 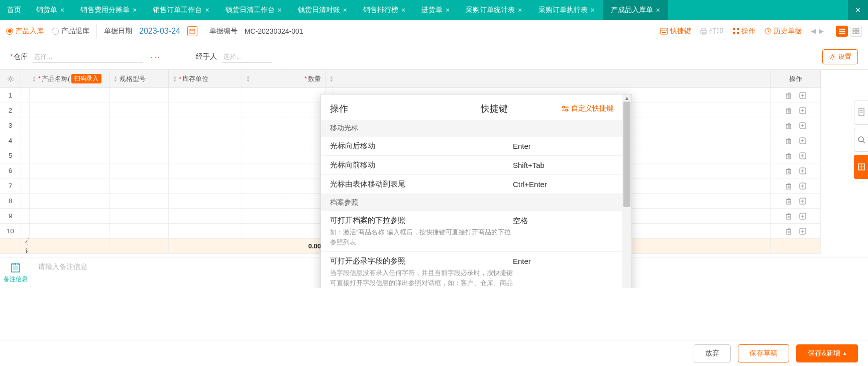 What do you see at coordinates (421, 146) in the screenshot?
I see `popup-op-label: 光标向后移动` at bounding box center [421, 146].